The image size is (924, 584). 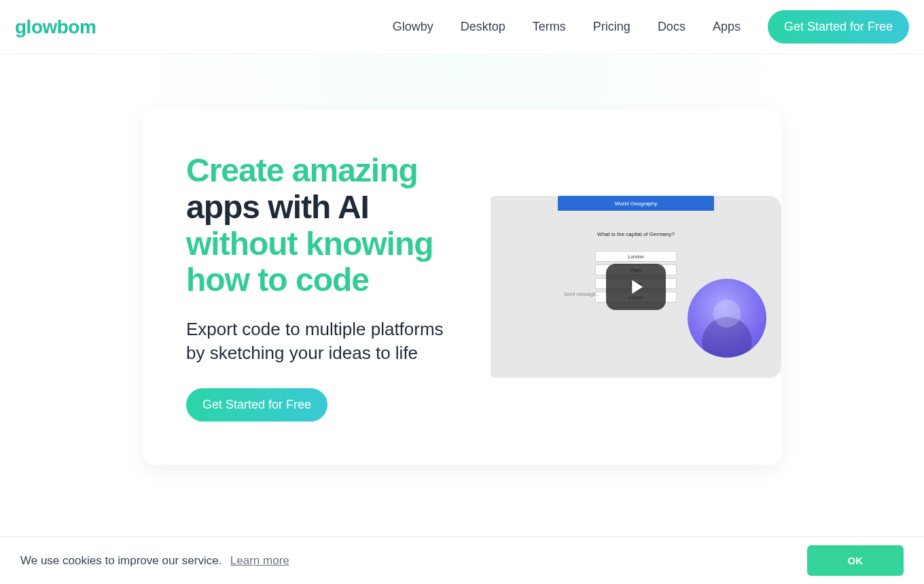 I want to click on hero-content: Create amazing apps with AI without know…, so click(x=330, y=287).